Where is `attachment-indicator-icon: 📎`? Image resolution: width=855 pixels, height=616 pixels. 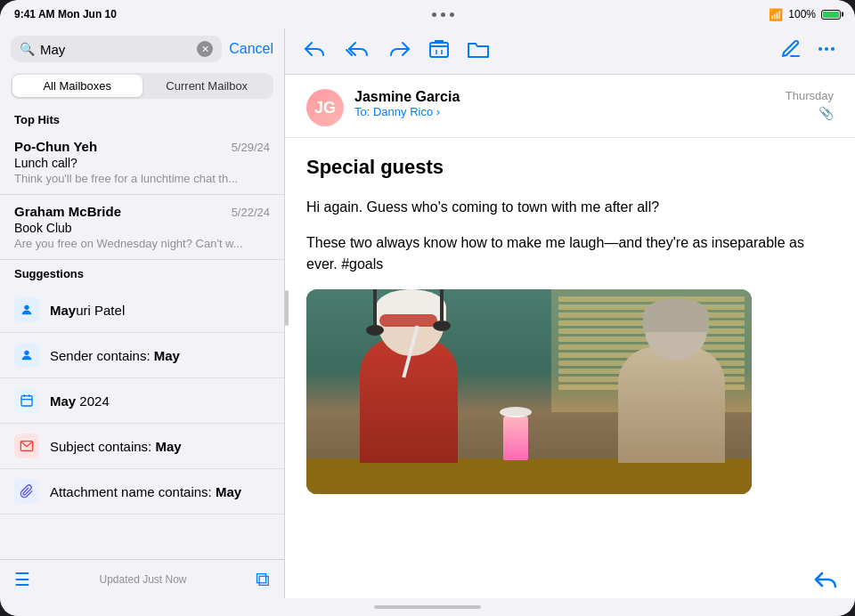 attachment-indicator-icon: 📎 is located at coordinates (826, 113).